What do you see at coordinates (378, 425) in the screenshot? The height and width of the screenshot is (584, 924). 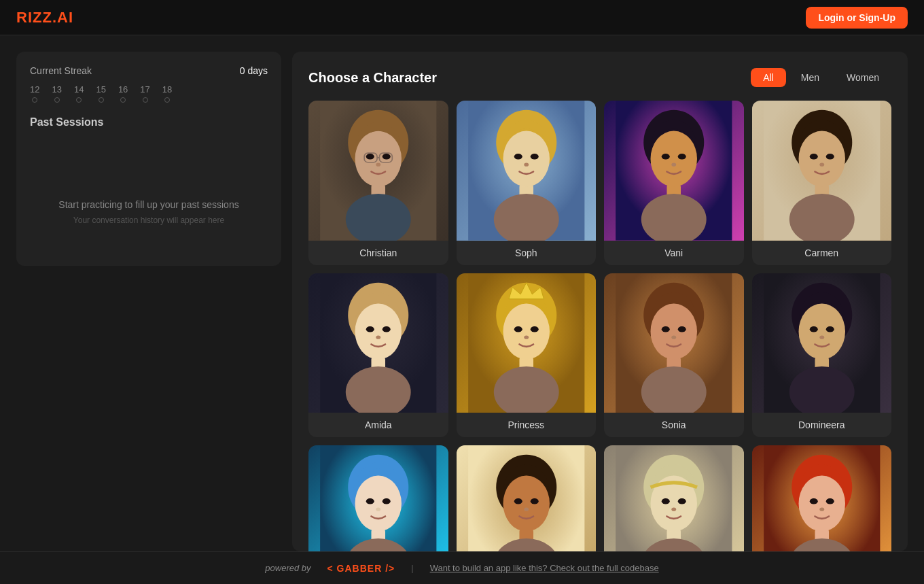 I see `character-name-amida: Amida` at bounding box center [378, 425].